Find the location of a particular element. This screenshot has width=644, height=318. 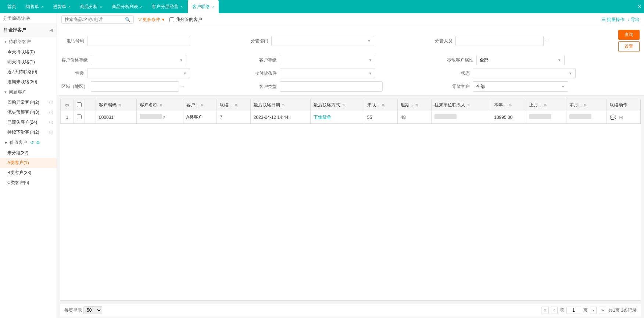

status-label: 状态 is located at coordinates (460, 74).